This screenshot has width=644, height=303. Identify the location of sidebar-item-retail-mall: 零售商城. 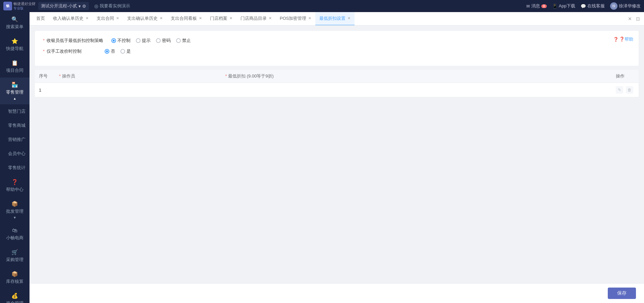
(15, 125).